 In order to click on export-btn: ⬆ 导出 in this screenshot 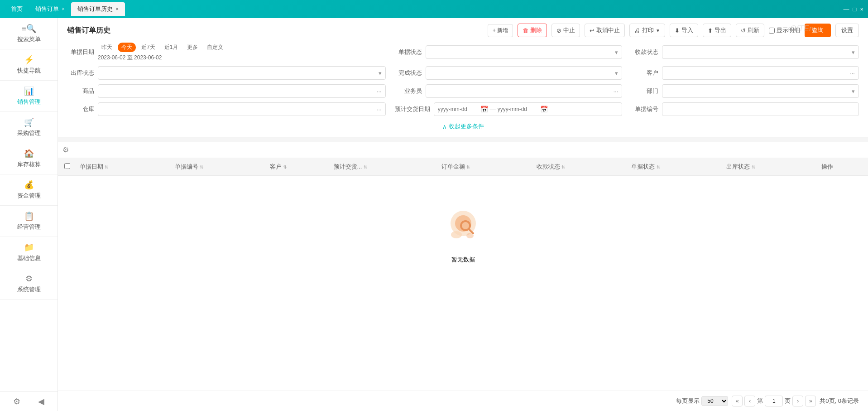, I will do `click(717, 30)`.